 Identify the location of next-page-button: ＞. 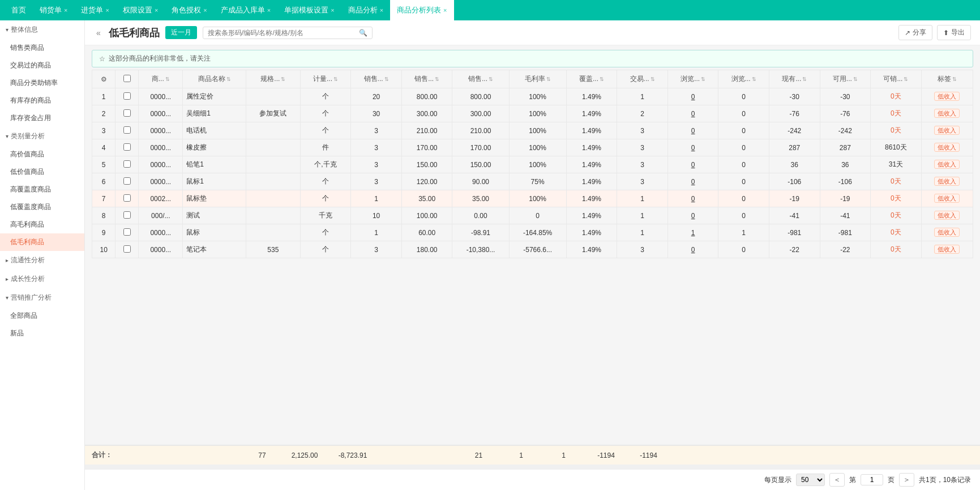
(907, 480).